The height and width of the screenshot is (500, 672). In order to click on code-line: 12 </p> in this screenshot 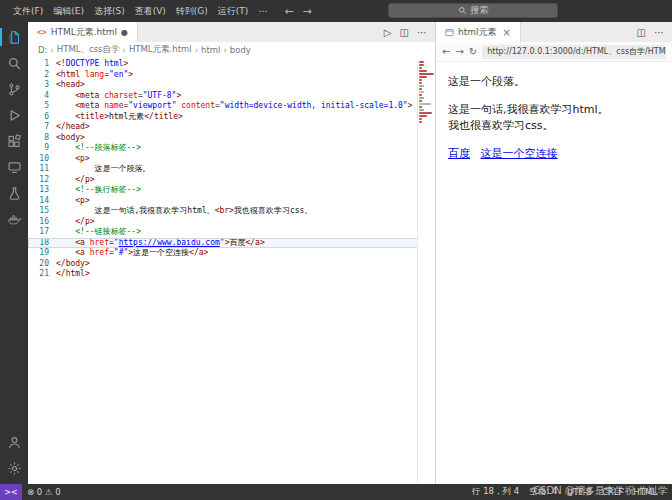, I will do `click(232, 180)`.